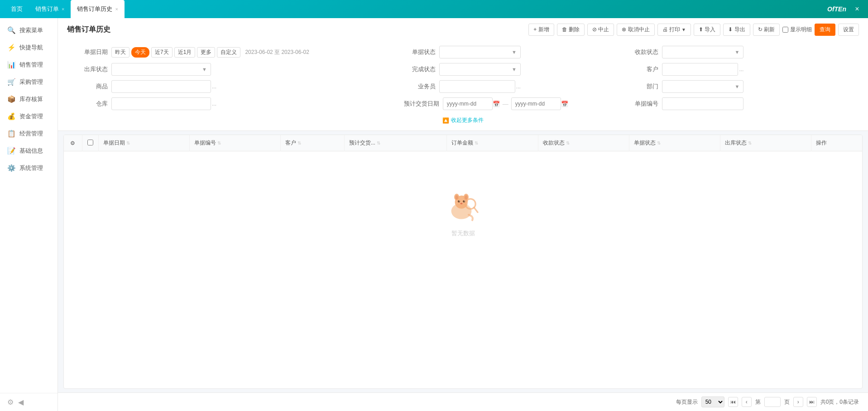  What do you see at coordinates (47, 9) in the screenshot?
I see `tab-sales-order-label: 销售订单` at bounding box center [47, 9].